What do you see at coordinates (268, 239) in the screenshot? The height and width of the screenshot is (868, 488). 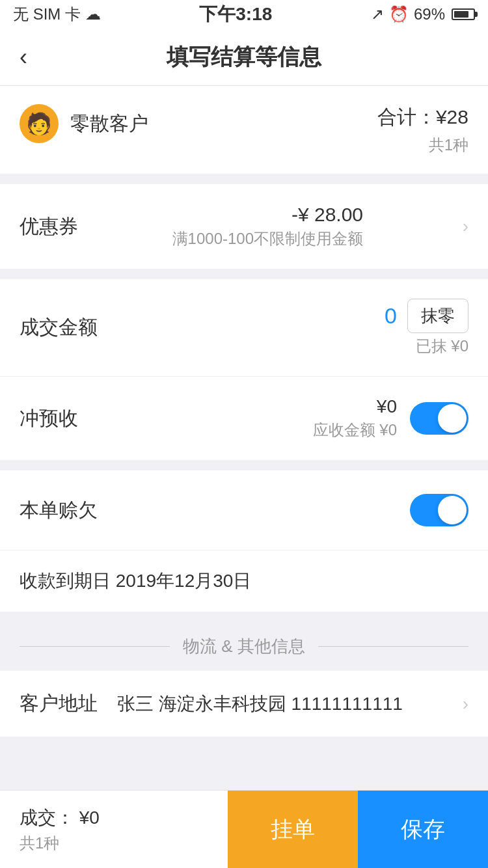 I see `coupon-desc: 满1000-100不限制使用金额` at bounding box center [268, 239].